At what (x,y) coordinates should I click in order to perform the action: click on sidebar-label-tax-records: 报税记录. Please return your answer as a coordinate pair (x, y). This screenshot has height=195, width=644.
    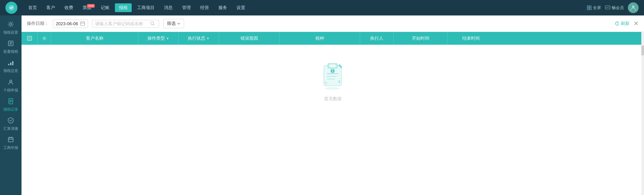
    Looking at the image, I should click on (11, 110).